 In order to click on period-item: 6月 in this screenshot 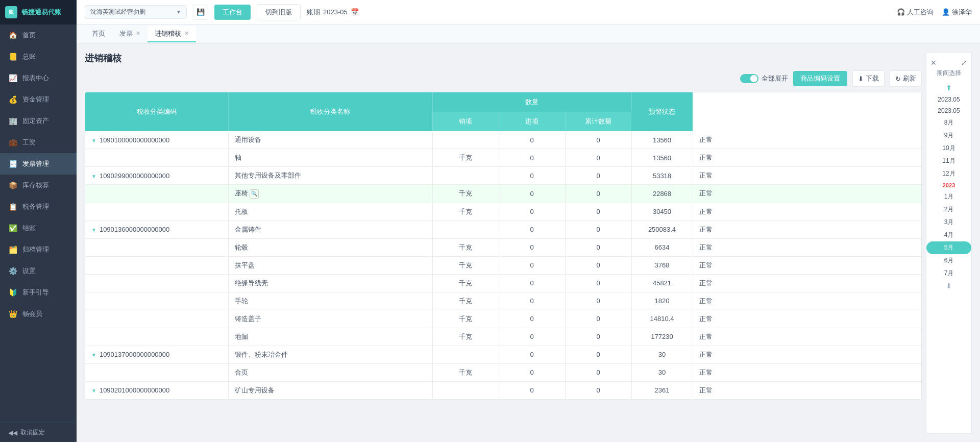, I will do `click(949, 260)`.